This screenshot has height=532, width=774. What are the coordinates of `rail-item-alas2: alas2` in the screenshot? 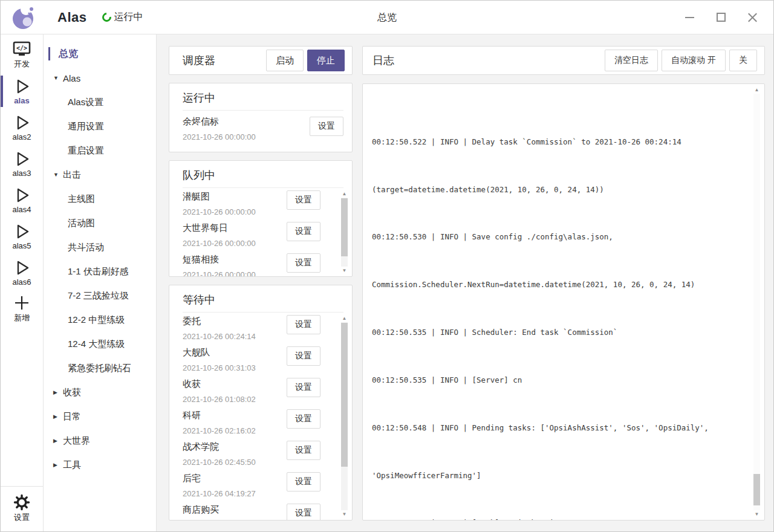 It's located at (22, 128).